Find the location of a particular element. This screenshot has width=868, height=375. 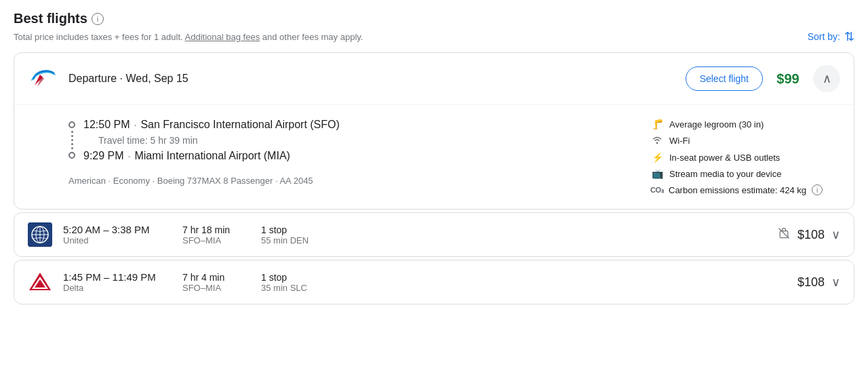

departure-info: Departure · Wed, Sep 15 is located at coordinates (377, 79).